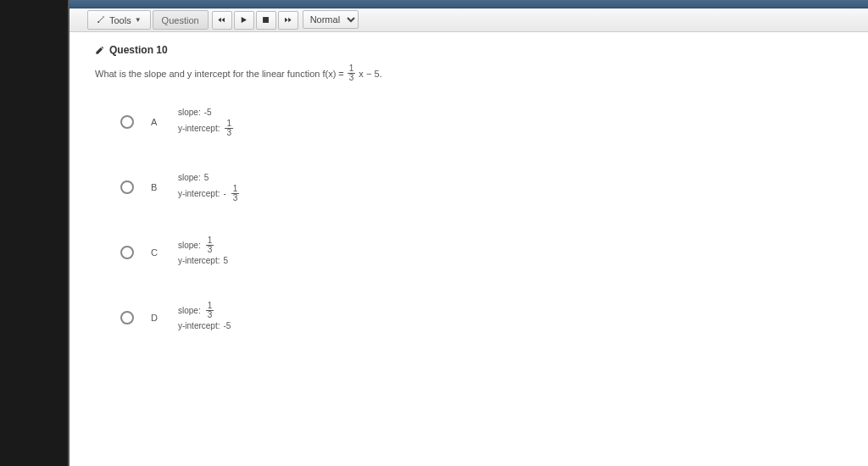 Image resolution: width=868 pixels, height=466 pixels. I want to click on tools-label: Tools, so click(120, 20).